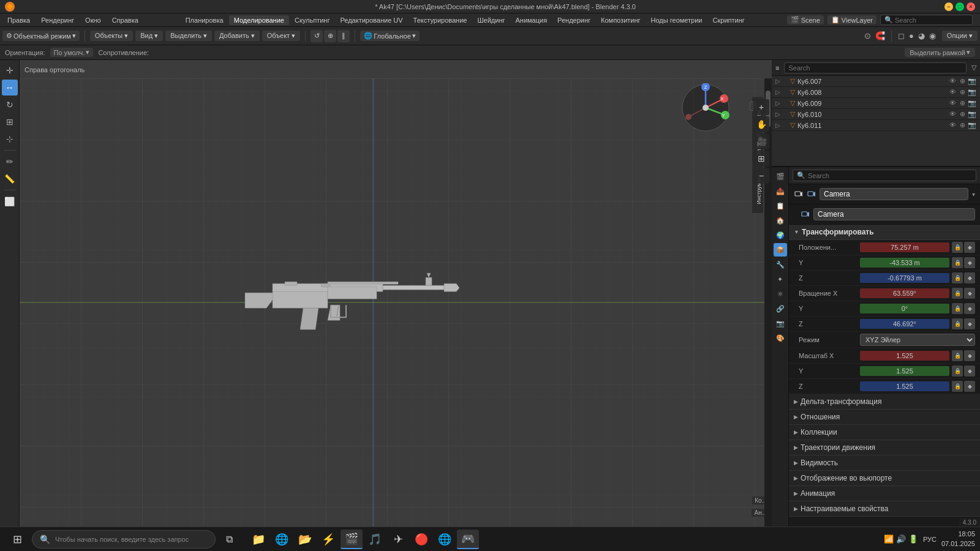  What do you see at coordinates (901, 539) in the screenshot?
I see `tray-speaker-icon: 🔊` at bounding box center [901, 539].